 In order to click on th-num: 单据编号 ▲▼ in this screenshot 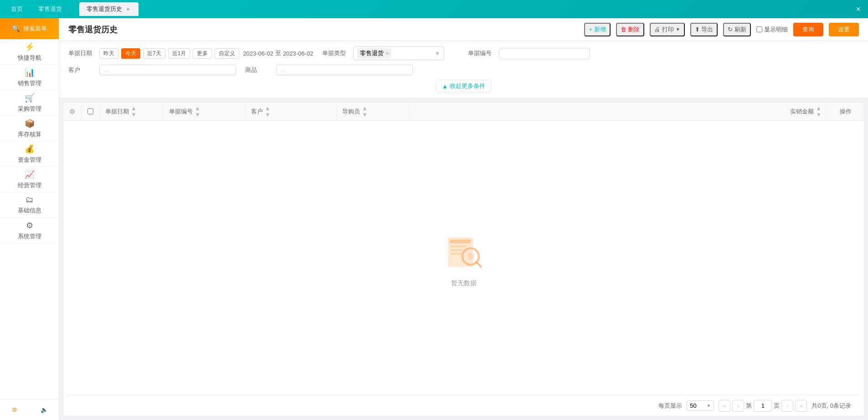, I will do `click(205, 111)`.